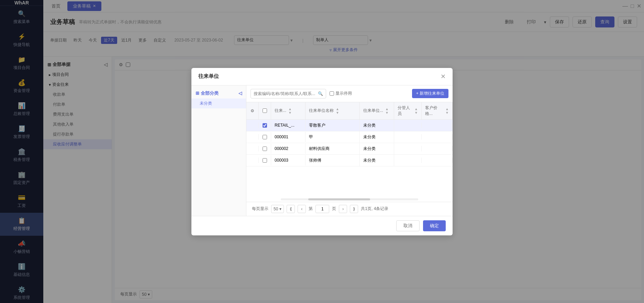 The width and height of the screenshot is (644, 303). Describe the element at coordinates (302, 209) in the screenshot. I see `prev-page-btn: ‹` at that location.